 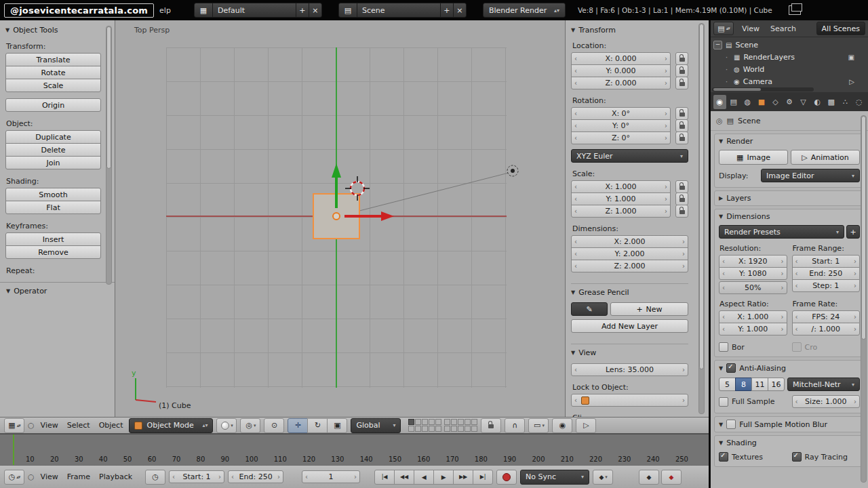 I want to click on lock-rotation-y, so click(x=682, y=126).